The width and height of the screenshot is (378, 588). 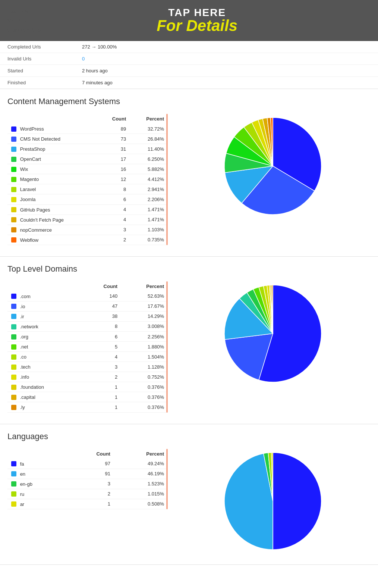 I want to click on item-cell: nopCommerce, so click(x=53, y=230).